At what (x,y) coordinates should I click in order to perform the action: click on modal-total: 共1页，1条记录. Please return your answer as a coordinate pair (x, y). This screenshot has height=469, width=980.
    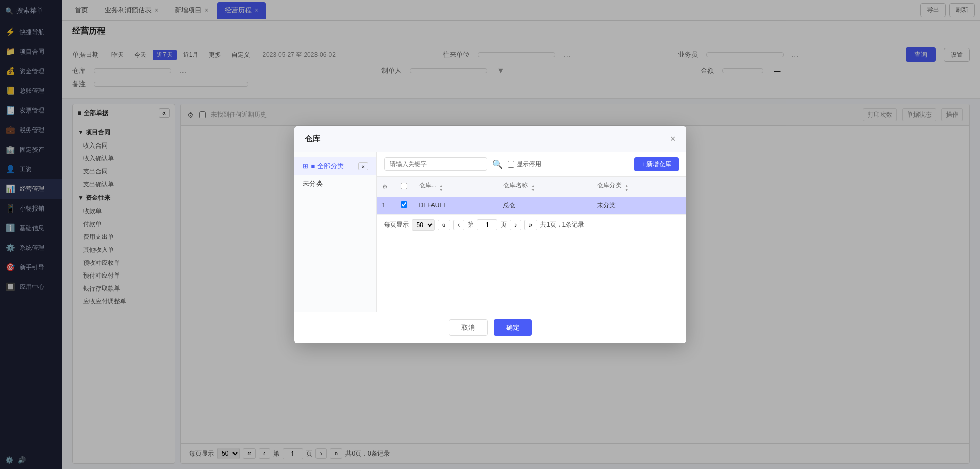
    Looking at the image, I should click on (562, 225).